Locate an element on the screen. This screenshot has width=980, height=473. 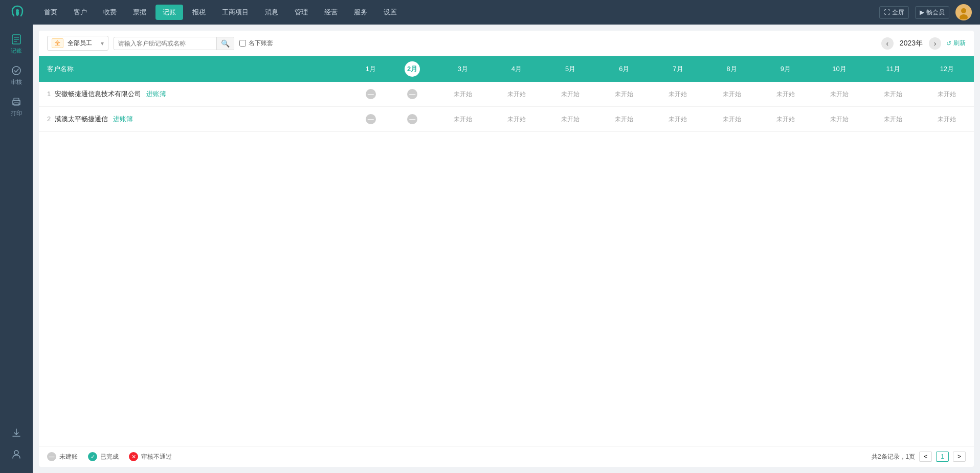
legend-not-built: — 未建账 is located at coordinates (62, 457).